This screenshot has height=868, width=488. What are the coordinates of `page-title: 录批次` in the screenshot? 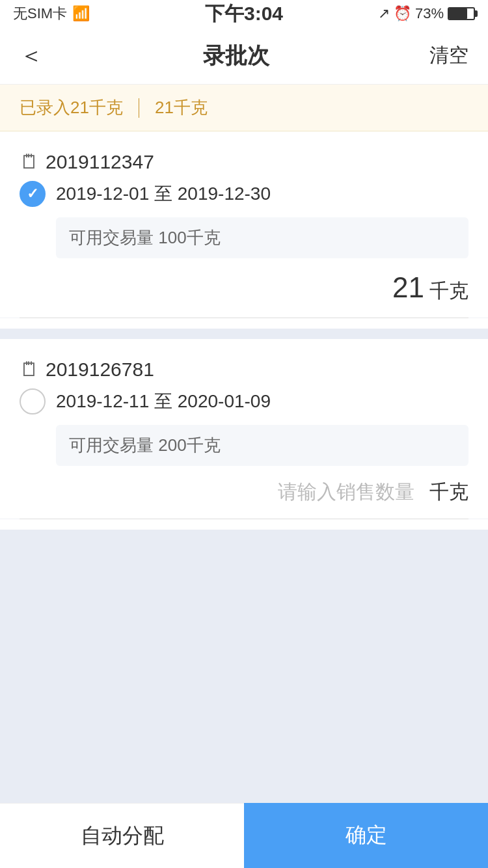 It's located at (236, 56).